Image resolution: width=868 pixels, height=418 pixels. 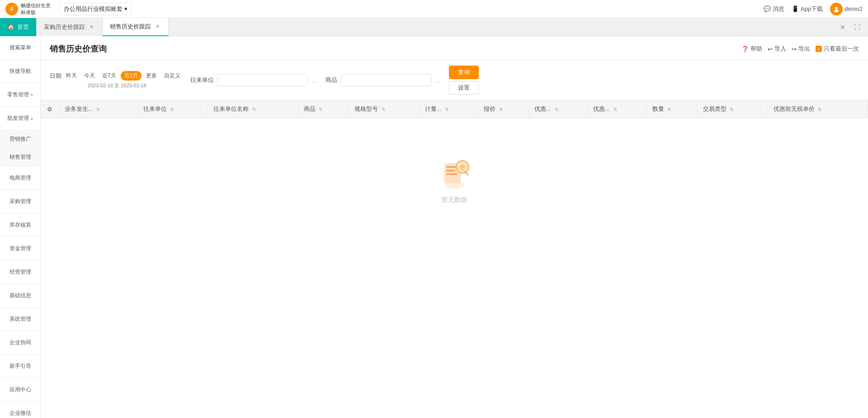 What do you see at coordinates (254, 80) in the screenshot?
I see `partner-filter-group: 往来单位 ...` at bounding box center [254, 80].